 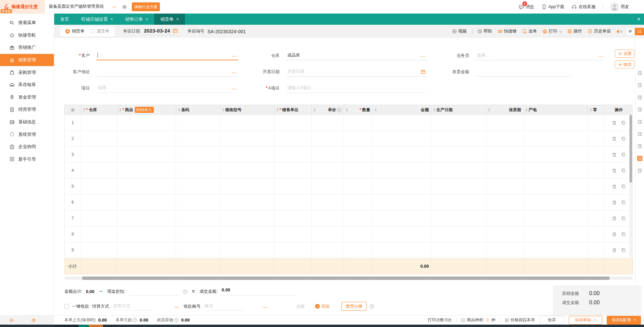 I want to click on app-logo: 畅捷通好生意 标准版, so click(x=22, y=7).